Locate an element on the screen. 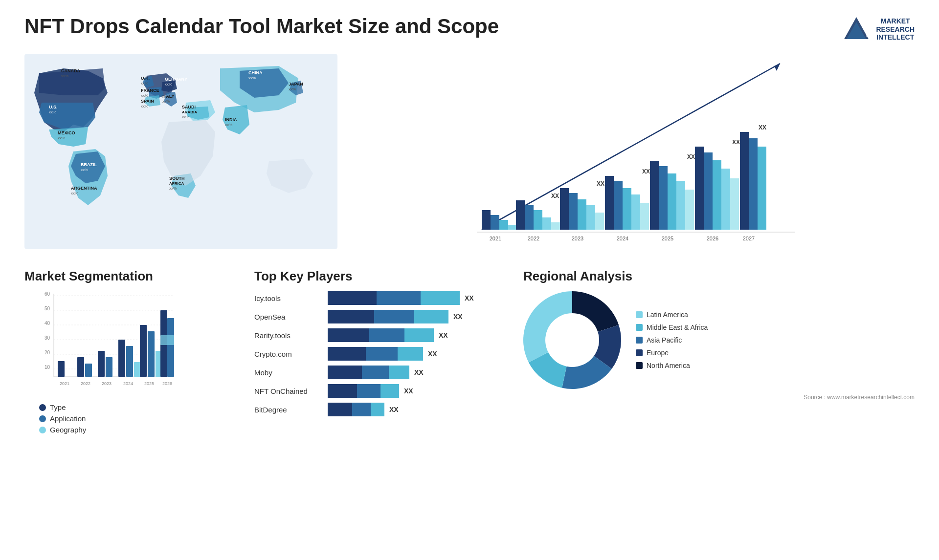 The height and width of the screenshot is (560, 939). player-row: Crypto.com XX is located at coordinates (381, 354).